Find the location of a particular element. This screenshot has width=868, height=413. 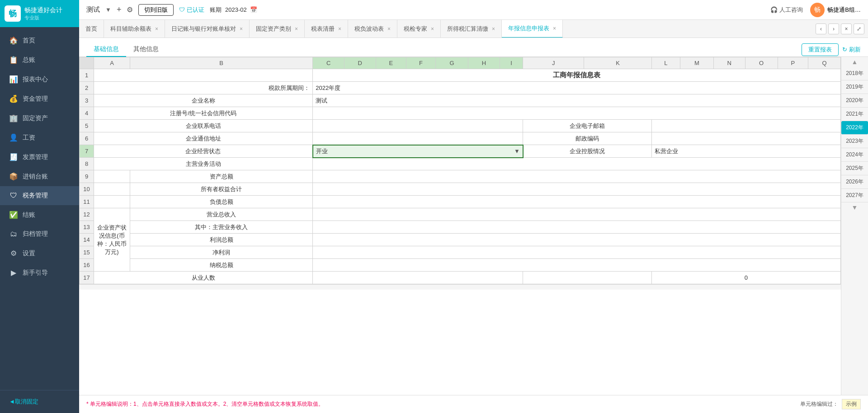

col-header-D: D is located at coordinates (360, 63).